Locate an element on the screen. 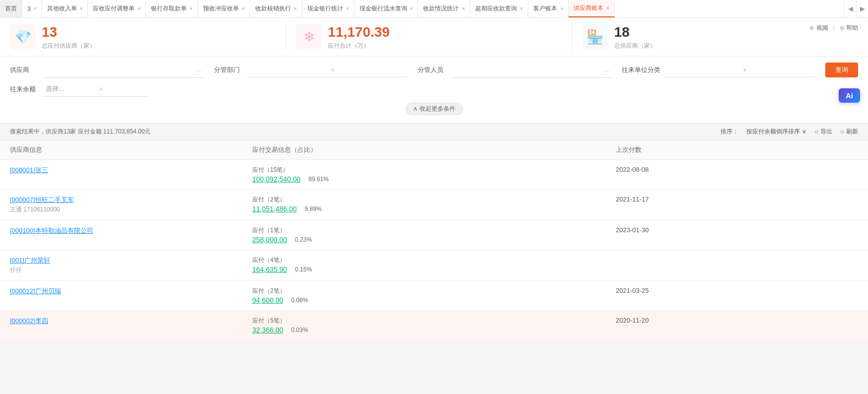 This screenshot has height=394, width=868. tab-close-1: × is located at coordinates (35, 9).